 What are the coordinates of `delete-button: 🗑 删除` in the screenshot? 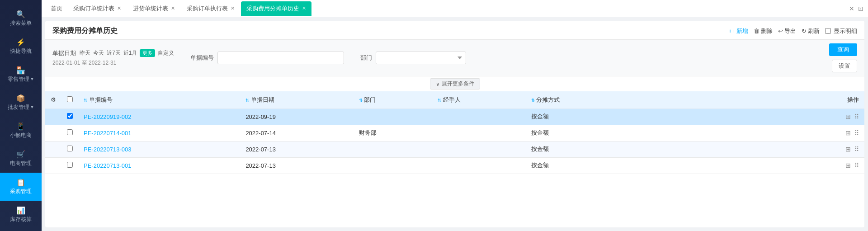 It's located at (763, 31).